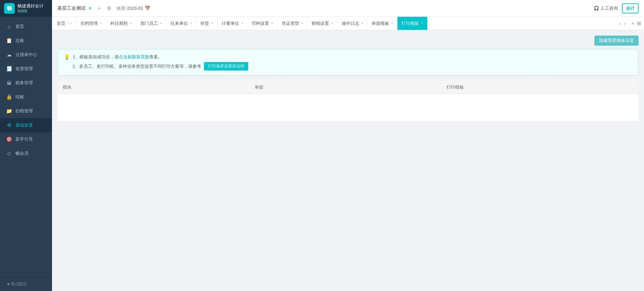 The image size is (644, 291). Describe the element at coordinates (149, 23) in the screenshot. I see `tab-department-label: 部门员工` at that location.